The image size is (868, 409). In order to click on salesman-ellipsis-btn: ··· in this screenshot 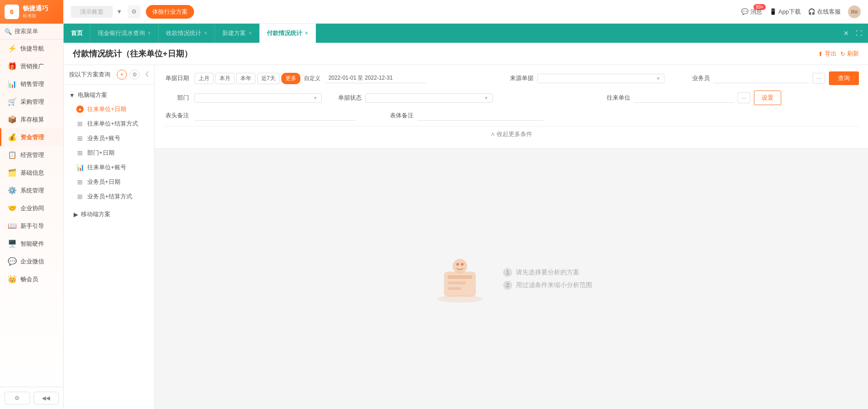, I will do `click(819, 78)`.